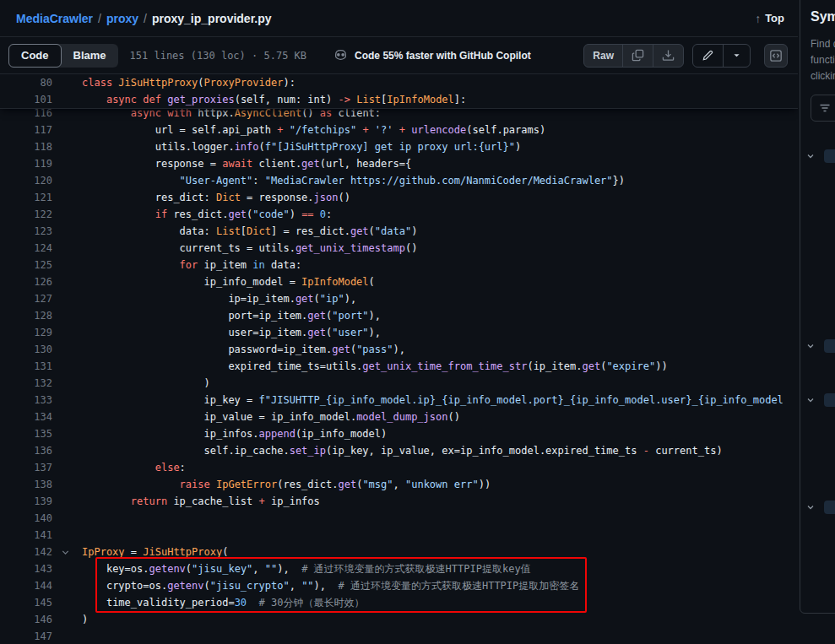 Image resolution: width=835 pixels, height=644 pixels. I want to click on download-button, so click(669, 56).